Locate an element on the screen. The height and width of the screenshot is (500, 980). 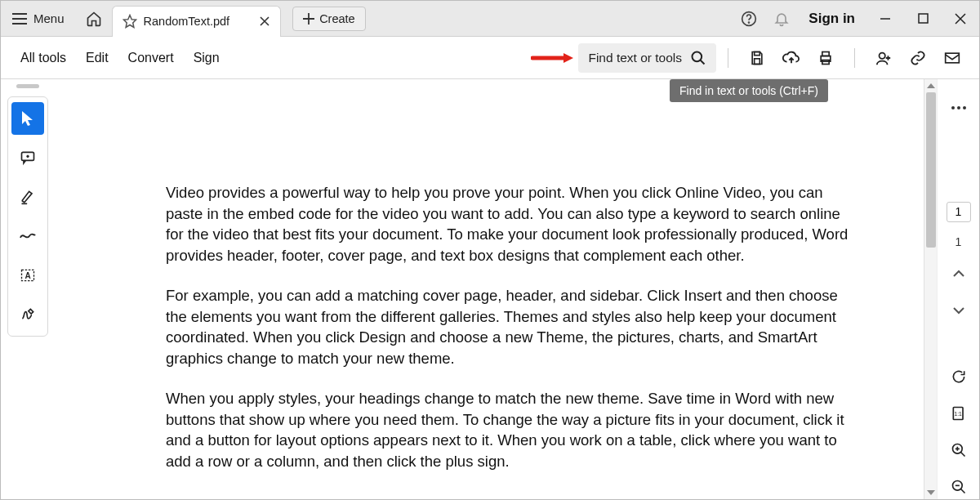
convert-menu: Convert is located at coordinates (151, 58).